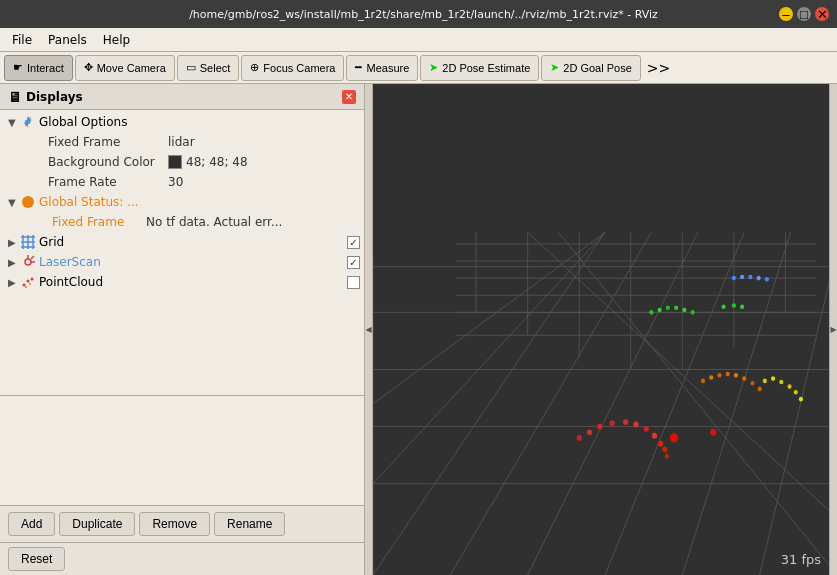 Image resolution: width=837 pixels, height=575 pixels. I want to click on remove-button: Remove, so click(174, 524).